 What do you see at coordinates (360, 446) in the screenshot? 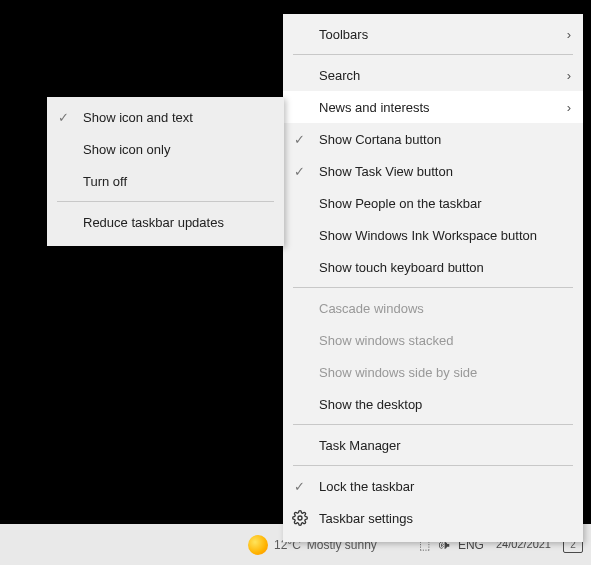
I see `menu-label: Task Manager` at bounding box center [360, 446].